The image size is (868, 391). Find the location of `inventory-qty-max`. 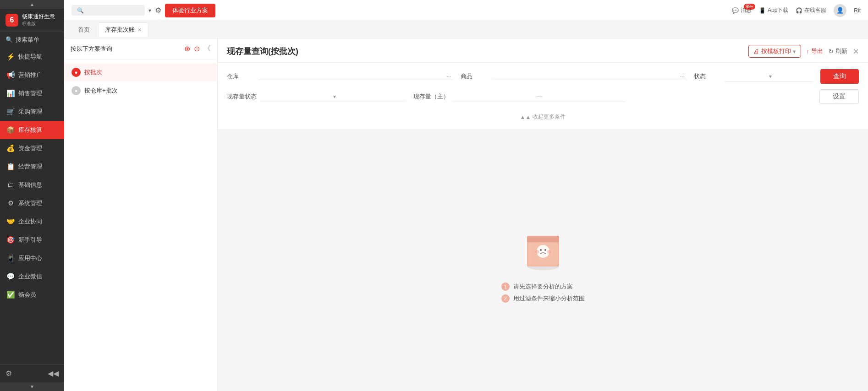

inventory-qty-max is located at coordinates (584, 96).